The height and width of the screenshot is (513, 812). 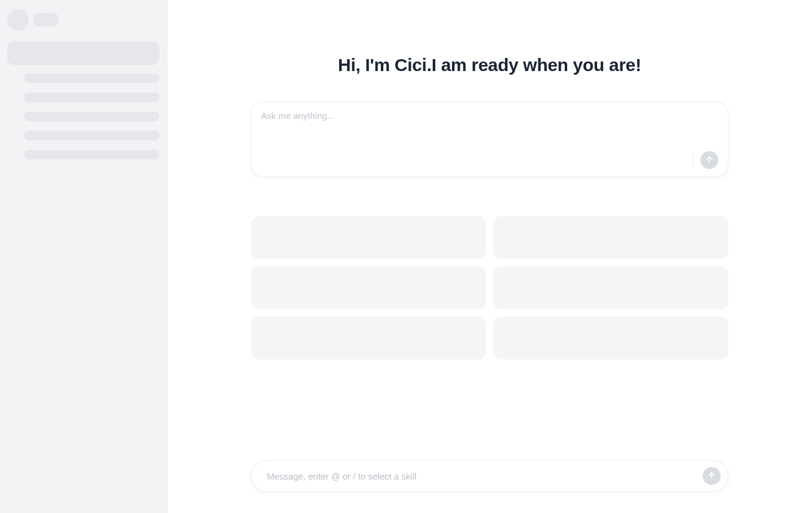 What do you see at coordinates (712, 476) in the screenshot?
I see `send-button-bottom` at bounding box center [712, 476].